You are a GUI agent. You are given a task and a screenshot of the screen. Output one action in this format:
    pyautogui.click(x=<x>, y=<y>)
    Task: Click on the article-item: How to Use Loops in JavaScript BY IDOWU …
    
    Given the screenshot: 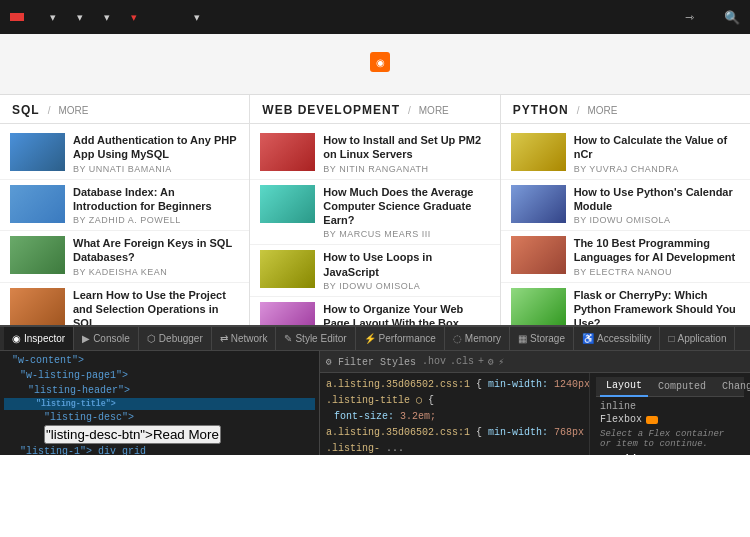 What is the action you would take?
    pyautogui.click(x=374, y=271)
    